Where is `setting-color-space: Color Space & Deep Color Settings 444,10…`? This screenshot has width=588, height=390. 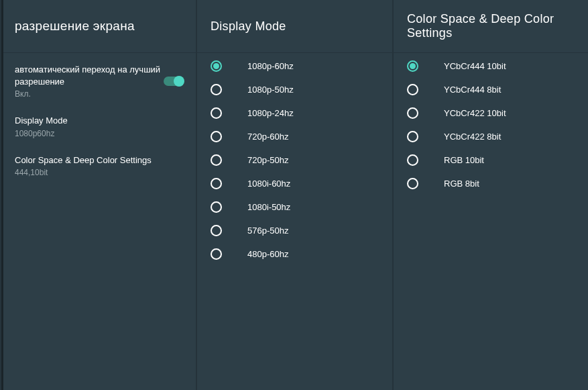
setting-color-space: Color Space & Deep Color Settings 444,10… is located at coordinates (99, 166).